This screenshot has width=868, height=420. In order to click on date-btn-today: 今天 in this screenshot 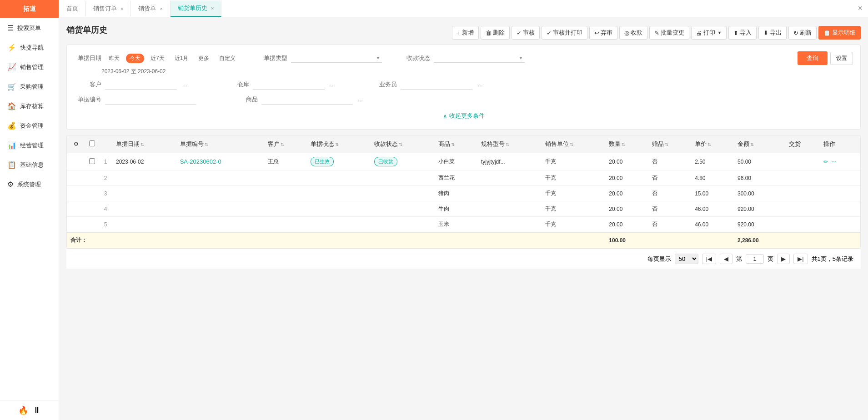, I will do `click(135, 58)`.